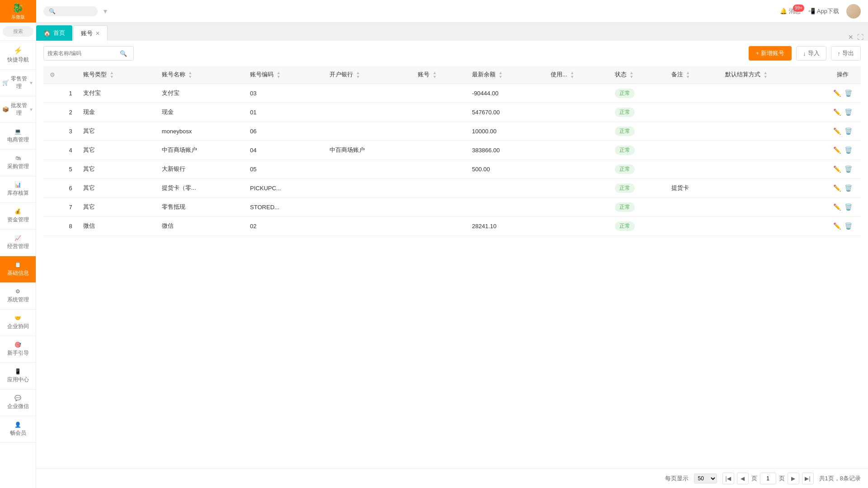  I want to click on search-box: 🔍, so click(89, 53).